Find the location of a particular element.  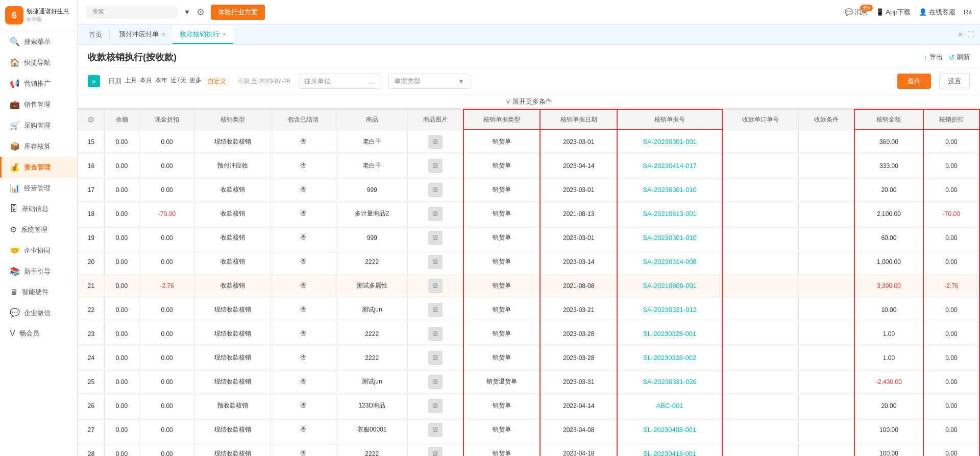

settings-icon: ⚙ is located at coordinates (201, 12).